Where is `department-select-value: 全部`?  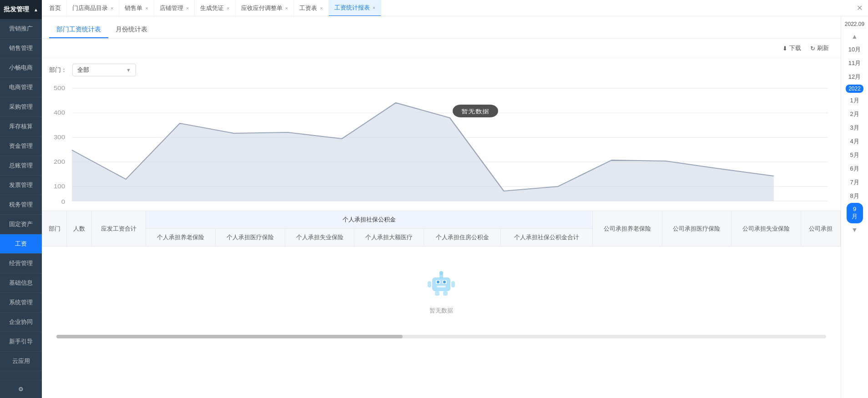 department-select-value: 全部 is located at coordinates (83, 70).